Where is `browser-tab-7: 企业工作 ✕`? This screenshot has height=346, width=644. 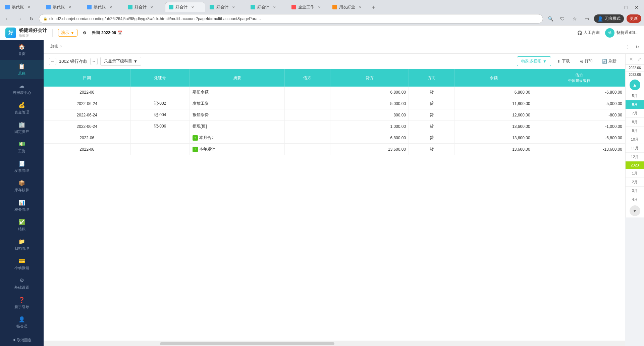
browser-tab-7: 企业工作 ✕ is located at coordinates (308, 7).